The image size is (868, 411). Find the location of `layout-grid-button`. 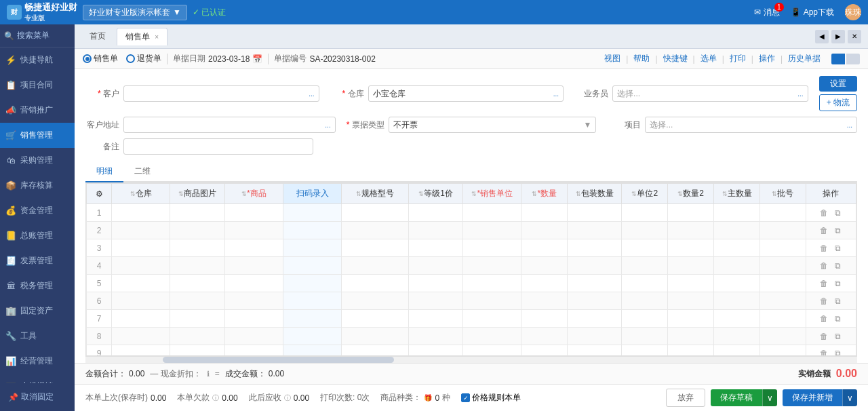

layout-grid-button is located at coordinates (838, 59).